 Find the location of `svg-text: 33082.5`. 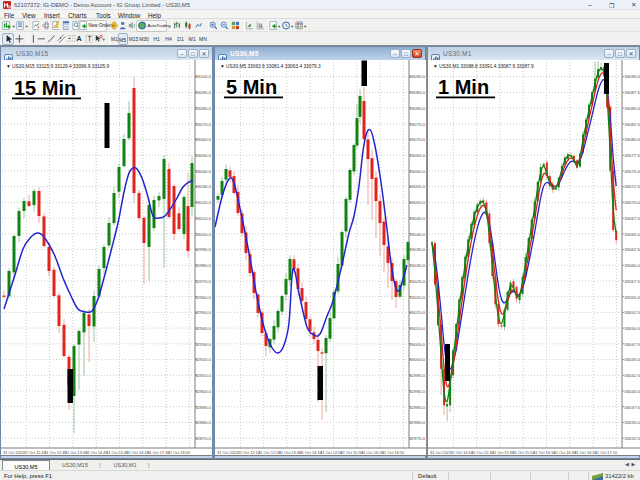

svg-text: 33082.5 is located at coordinates (632, 124).